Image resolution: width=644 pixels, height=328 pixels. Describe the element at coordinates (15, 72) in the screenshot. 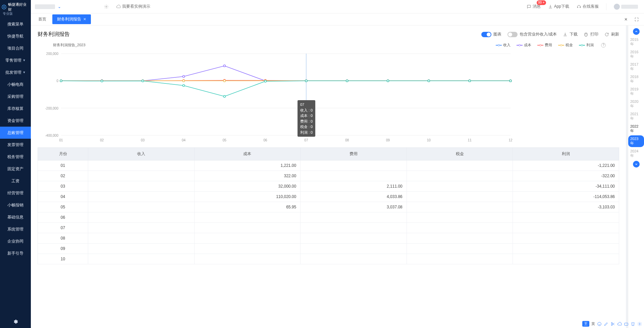

I see `sidebar-item-4: 批发管理▼` at that location.